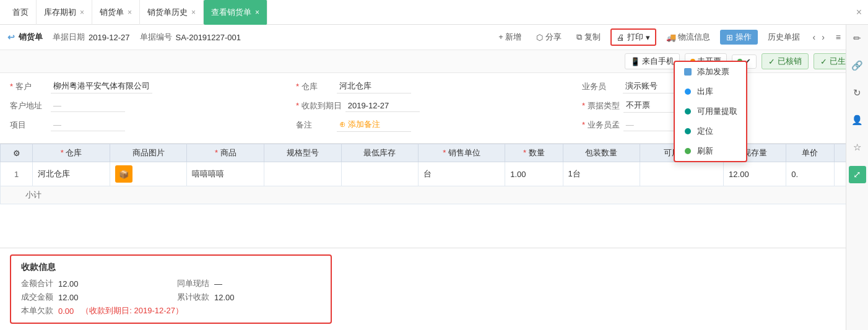 The width and height of the screenshot is (868, 330). What do you see at coordinates (319, 106) in the screenshot?
I see `payment-date-label: * 收款到期日` at bounding box center [319, 106].